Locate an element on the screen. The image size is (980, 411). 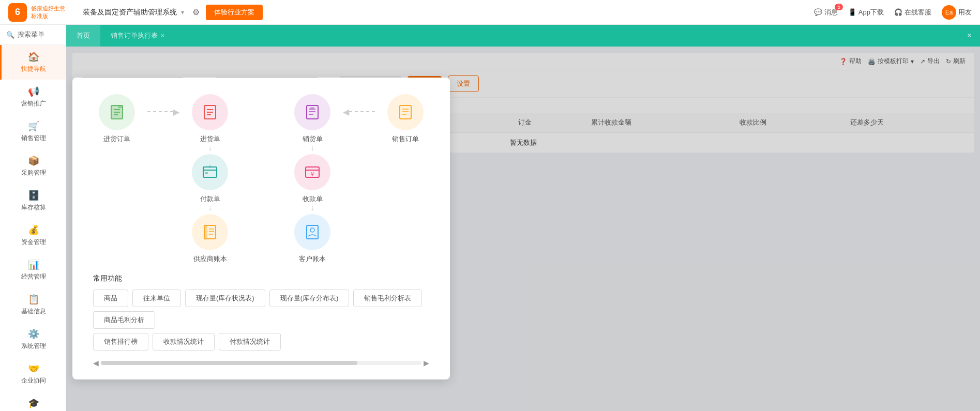
func-btn-1: 往来单位 is located at coordinates (157, 298).